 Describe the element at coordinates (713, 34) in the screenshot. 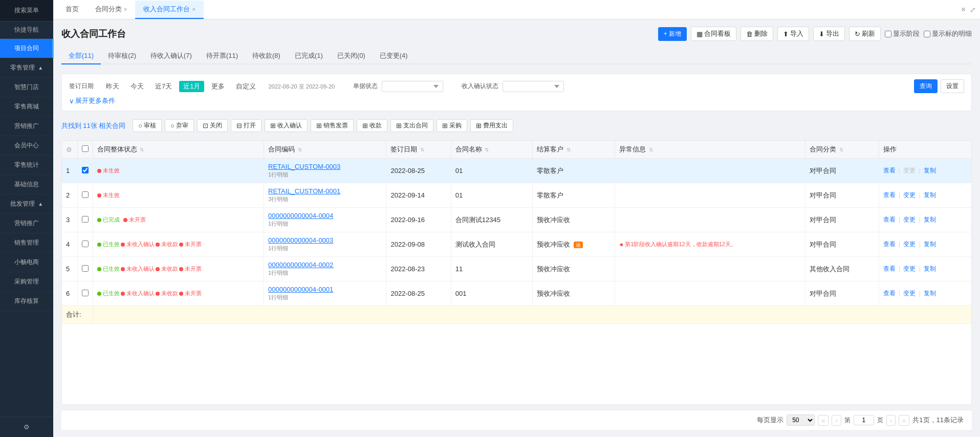

I see `contract-board-btn: ▦ 合同看板` at that location.